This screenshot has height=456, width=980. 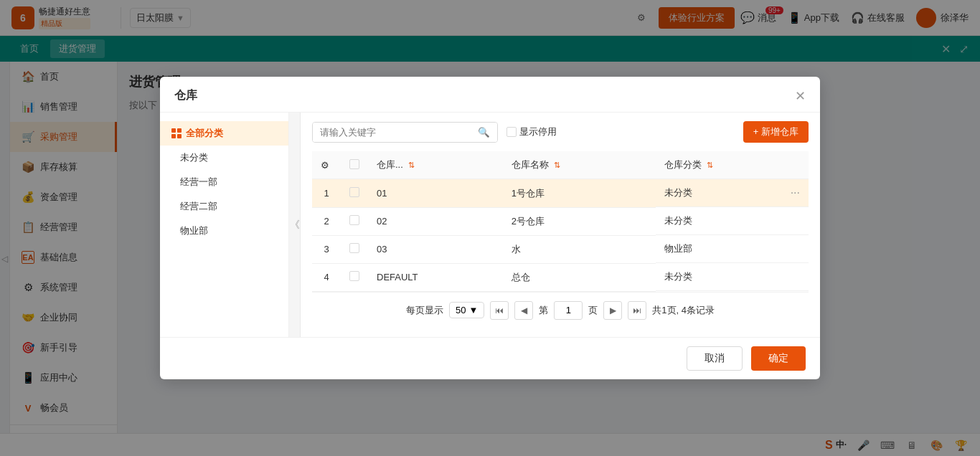 What do you see at coordinates (405, 132) in the screenshot?
I see `search-box: 🔍` at bounding box center [405, 132].